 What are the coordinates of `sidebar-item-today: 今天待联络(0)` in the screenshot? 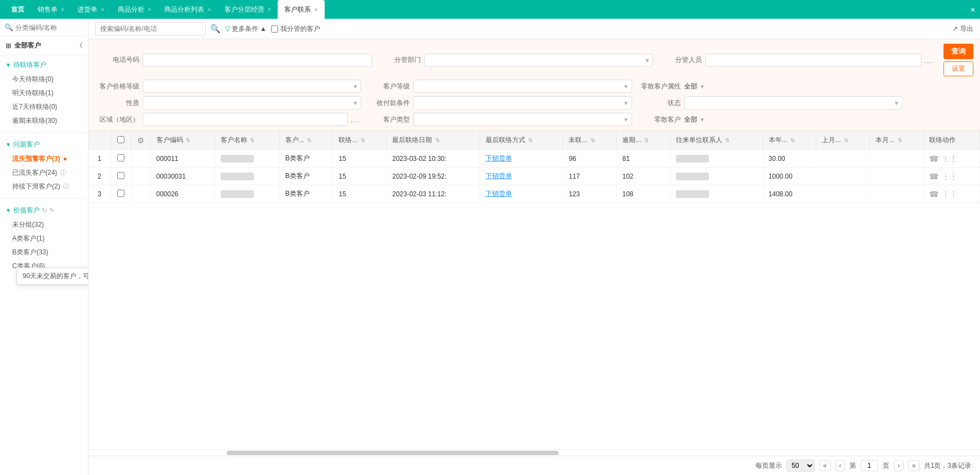 It's located at (44, 80).